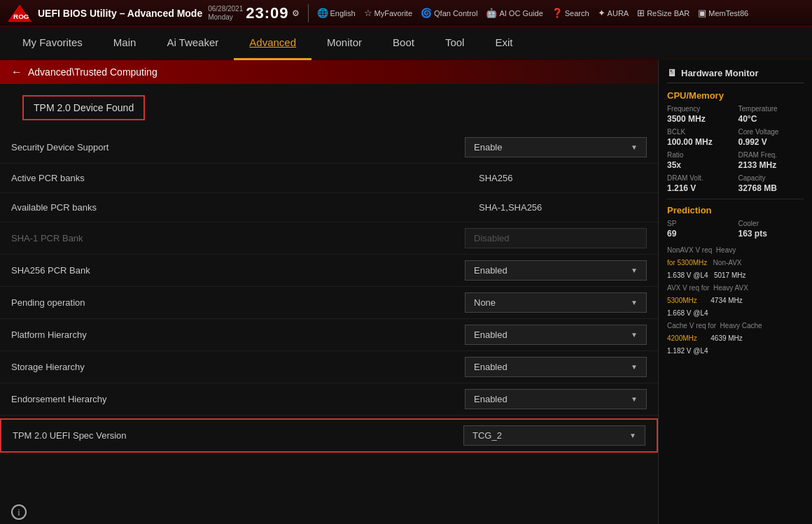  Describe the element at coordinates (344, 43) in the screenshot. I see `nav-monitor: Monitor` at that location.